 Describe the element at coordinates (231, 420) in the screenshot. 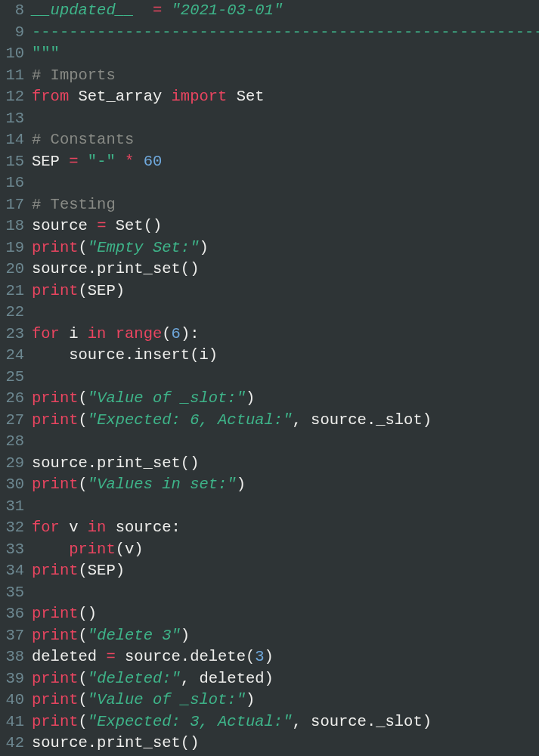

I see `line-content: print("Expected: 6, Actual:", source._sl…` at that location.